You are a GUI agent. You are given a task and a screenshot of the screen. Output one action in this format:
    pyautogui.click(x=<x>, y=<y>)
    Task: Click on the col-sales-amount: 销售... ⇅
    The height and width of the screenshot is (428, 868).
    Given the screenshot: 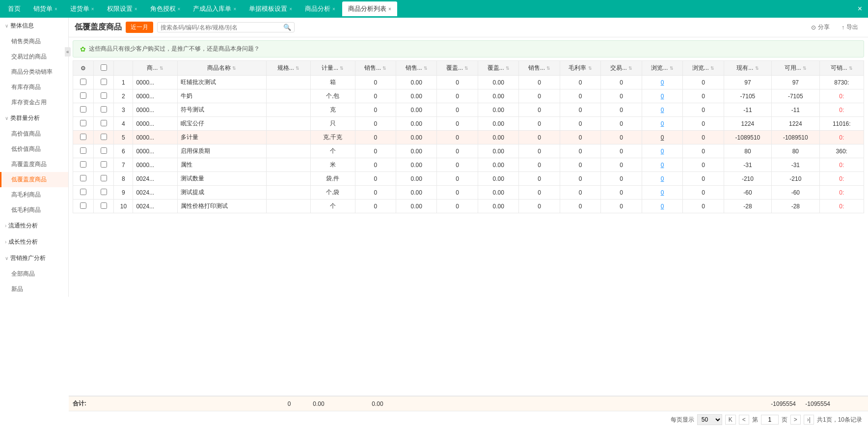 What is the action you would take?
    pyautogui.click(x=416, y=68)
    